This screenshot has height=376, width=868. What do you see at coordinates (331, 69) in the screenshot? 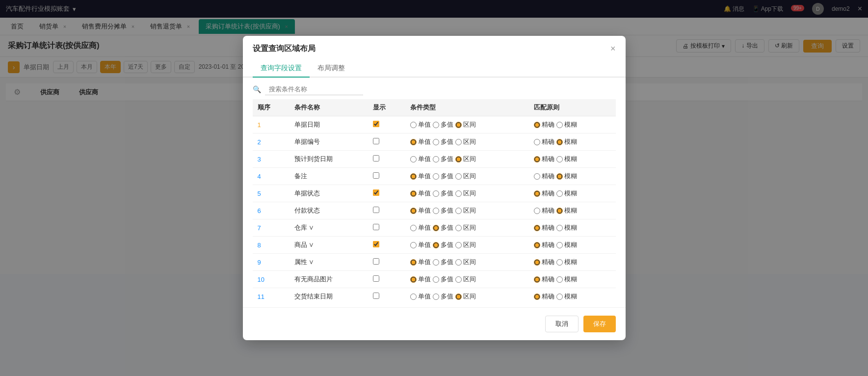
I see `tab-layout-adjust: 布局调整` at bounding box center [331, 69].